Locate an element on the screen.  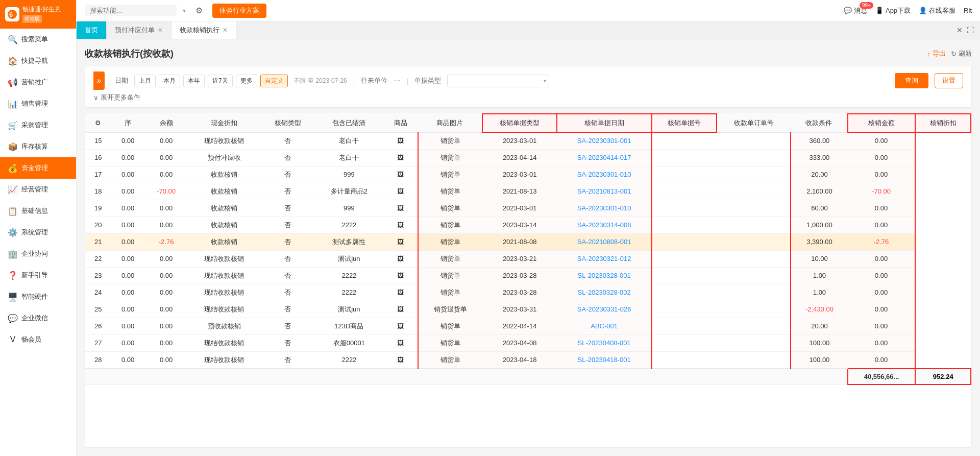
negative-value: -70.00 is located at coordinates (166, 191).